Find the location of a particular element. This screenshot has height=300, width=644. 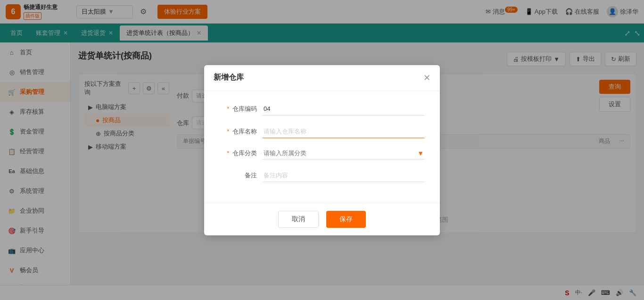

save-button: 保存 is located at coordinates (346, 219).